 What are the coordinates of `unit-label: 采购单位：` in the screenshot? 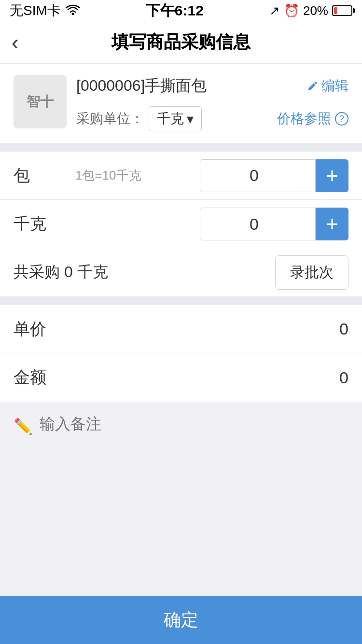 It's located at (110, 119).